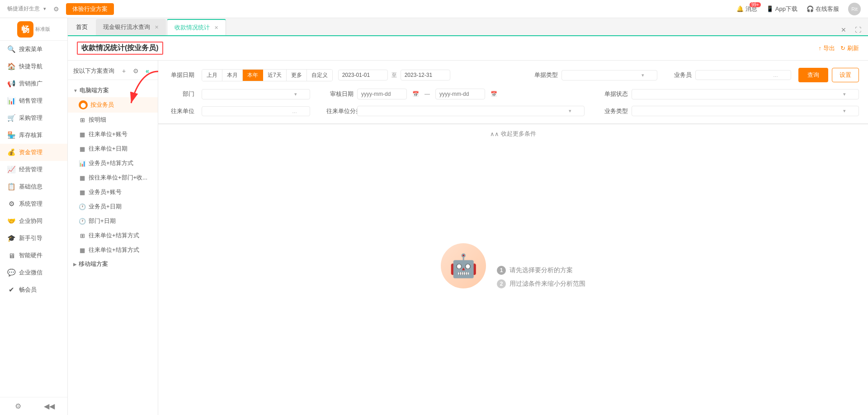 The width and height of the screenshot is (868, 415). I want to click on tree-item-unit-settlement1-label: 往来单位+结算方式, so click(114, 236).